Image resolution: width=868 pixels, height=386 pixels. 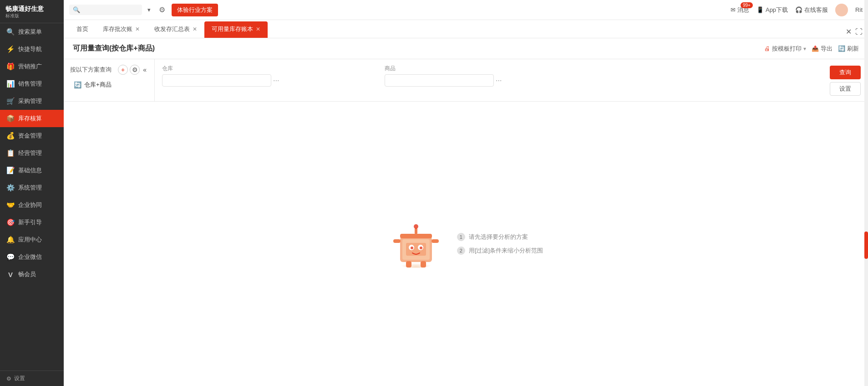 I want to click on filter-scheme-actions: + ⚙ «, so click(x=133, y=70).